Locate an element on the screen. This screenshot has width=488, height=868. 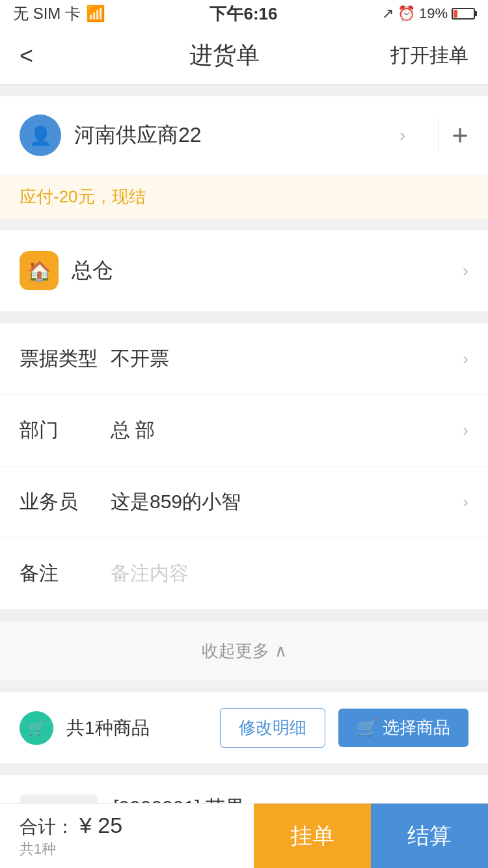
invoice-type-chevron: › is located at coordinates (466, 359).